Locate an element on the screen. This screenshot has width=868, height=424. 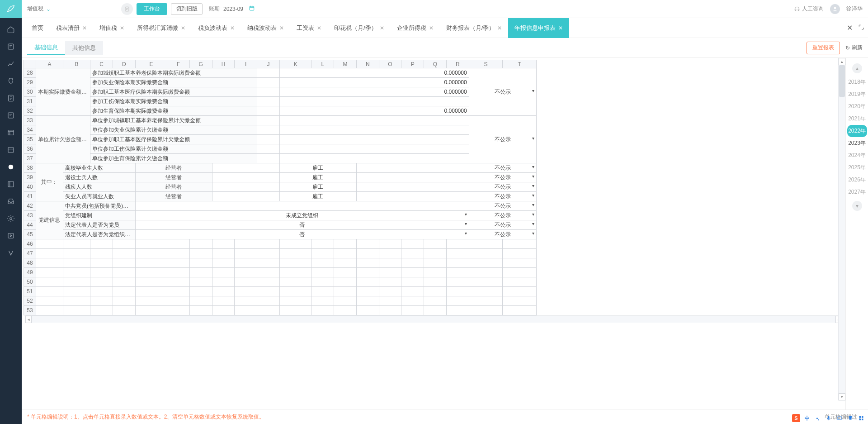
tab-工资表: 工资表✕ is located at coordinates (309, 28).